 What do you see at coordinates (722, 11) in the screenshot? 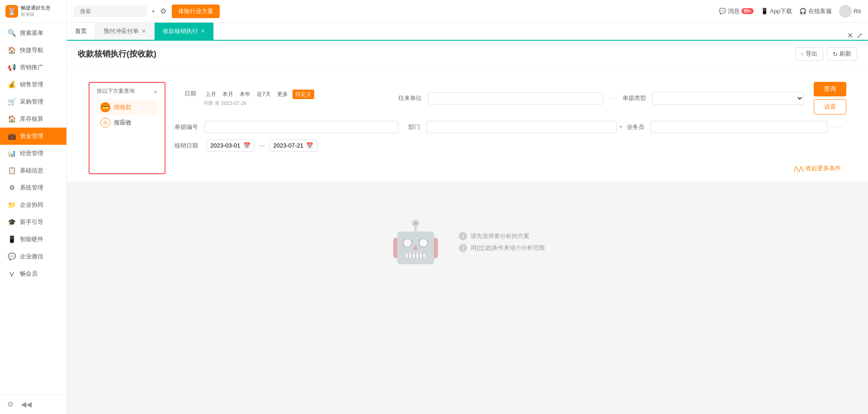
I see `message-icon: 💬` at bounding box center [722, 11].